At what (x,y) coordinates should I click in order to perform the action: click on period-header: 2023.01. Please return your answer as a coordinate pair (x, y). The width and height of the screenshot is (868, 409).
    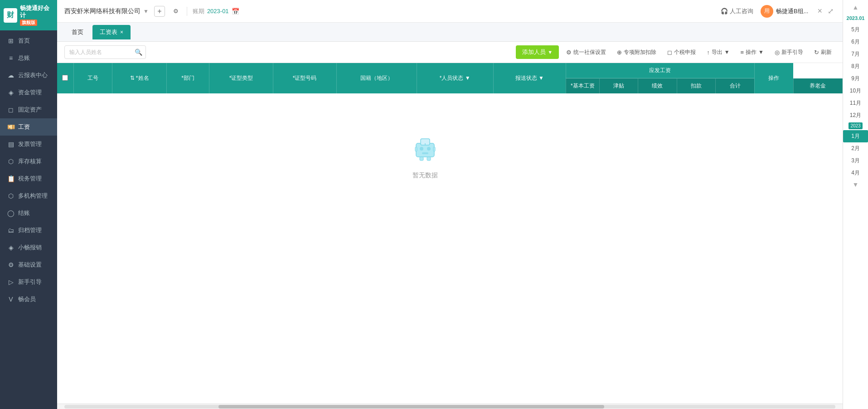
    Looking at the image, I should click on (856, 18).